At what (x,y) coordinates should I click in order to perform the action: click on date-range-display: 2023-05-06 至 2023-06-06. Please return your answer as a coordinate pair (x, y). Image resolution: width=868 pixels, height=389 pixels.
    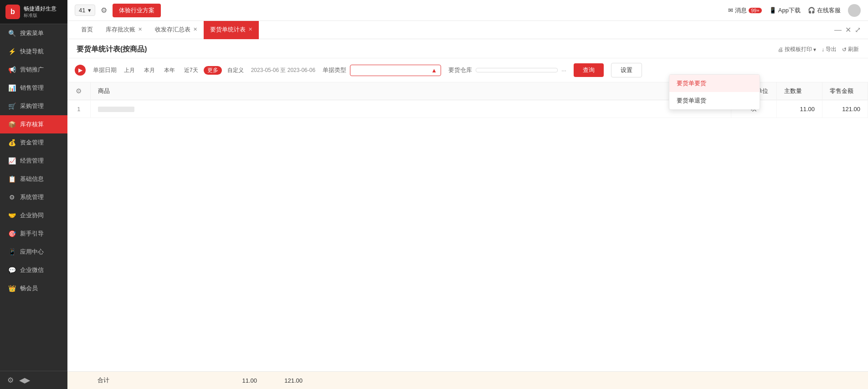
    Looking at the image, I should click on (283, 70).